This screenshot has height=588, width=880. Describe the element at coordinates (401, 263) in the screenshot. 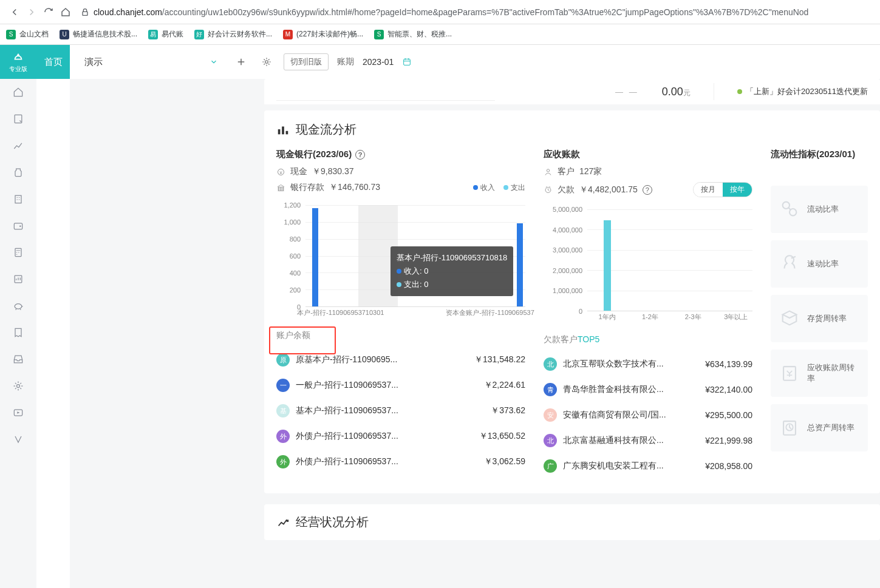

I see `cash-bar-chart: 1,2001,0008006004002000` at that location.